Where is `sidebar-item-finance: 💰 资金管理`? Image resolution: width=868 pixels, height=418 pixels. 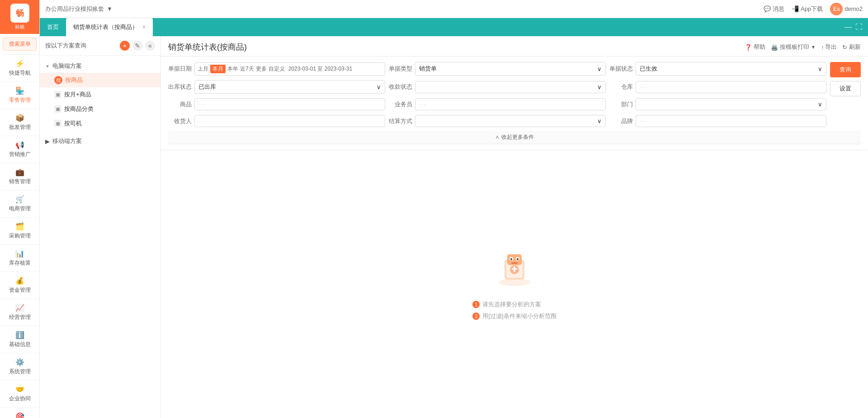
sidebar-item-finance: 💰 资金管理 is located at coordinates (20, 285).